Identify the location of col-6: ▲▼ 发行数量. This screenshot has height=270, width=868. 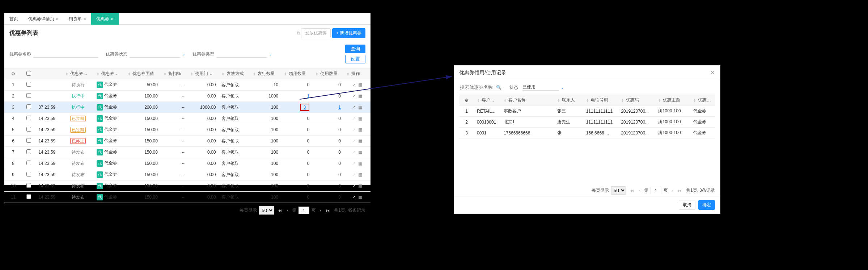
(266, 74).